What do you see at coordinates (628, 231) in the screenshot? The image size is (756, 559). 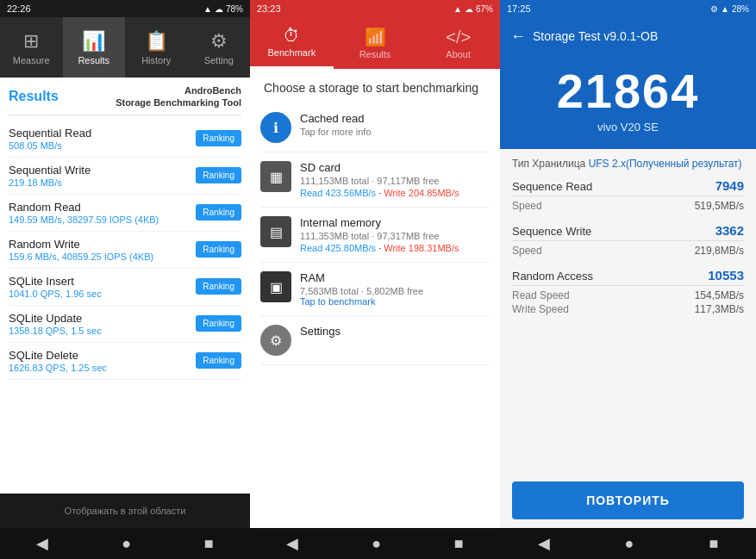 I see `metric-header-seq-write: Sequence Write 3362` at bounding box center [628, 231].